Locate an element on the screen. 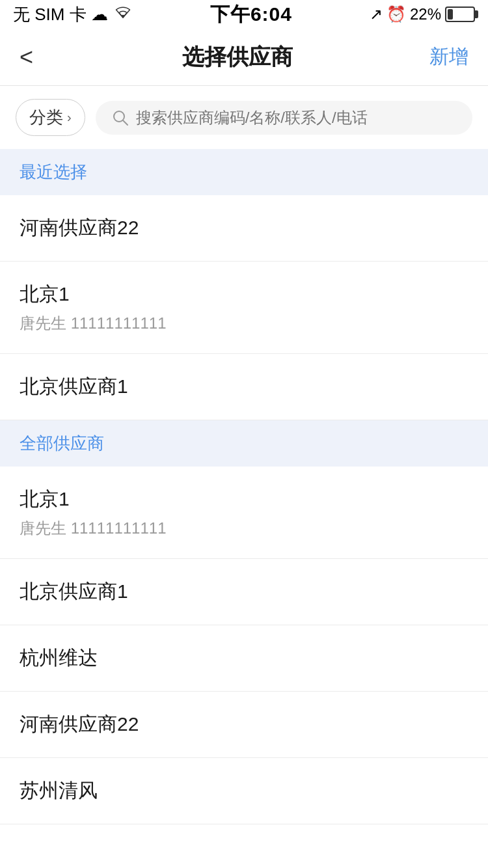 The height and width of the screenshot is (868, 488). wifi-icon is located at coordinates (123, 14).